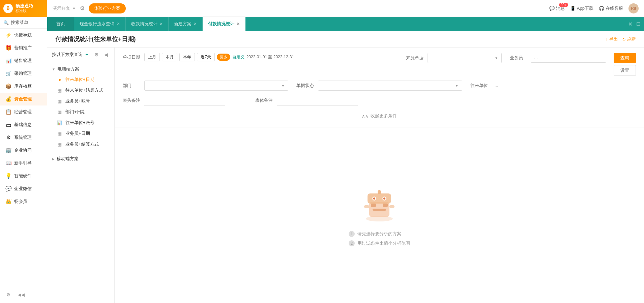 The image size is (644, 303). I want to click on sidebar-item-marketing: 🎁 营销推广, so click(24, 48).